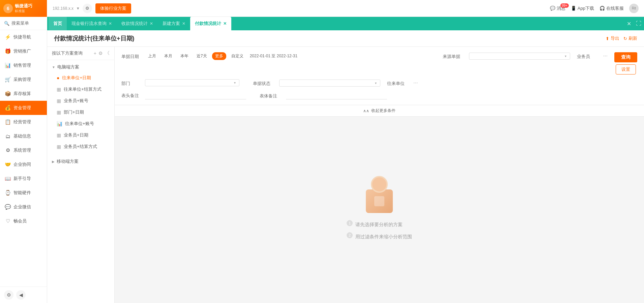 Image resolution: width=644 pixels, height=303 pixels. Describe the element at coordinates (24, 122) in the screenshot. I see `sidebar-item-operation: 📋 经营管理` at that location.